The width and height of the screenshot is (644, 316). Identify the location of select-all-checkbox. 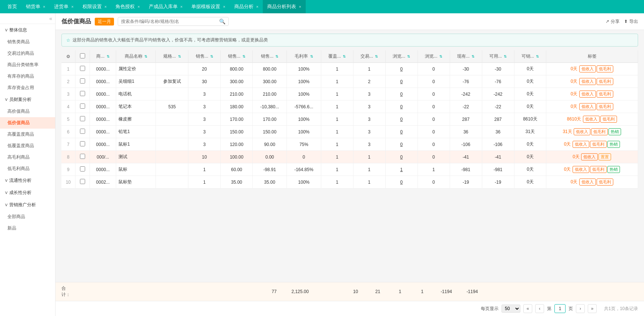
(83, 56).